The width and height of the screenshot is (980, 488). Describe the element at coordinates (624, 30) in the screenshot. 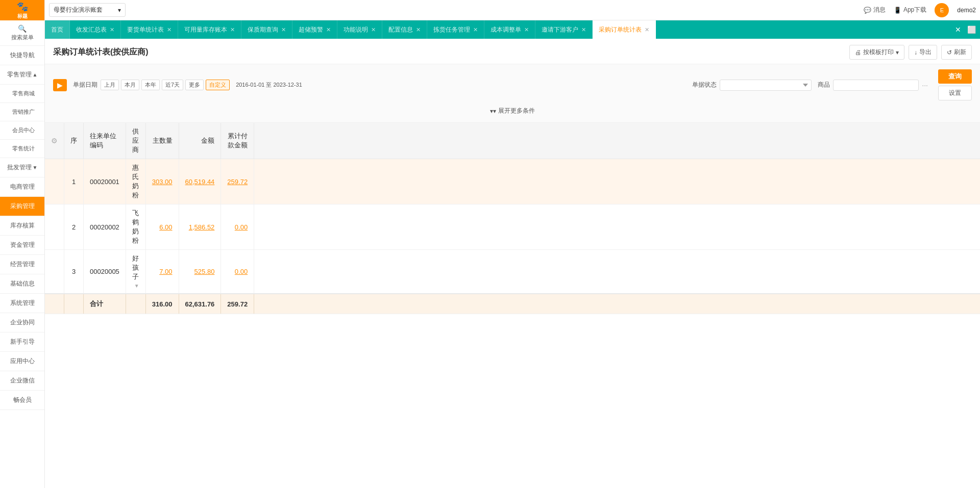

I see `tab-caigou: 采购订单统计表 ✕` at that location.